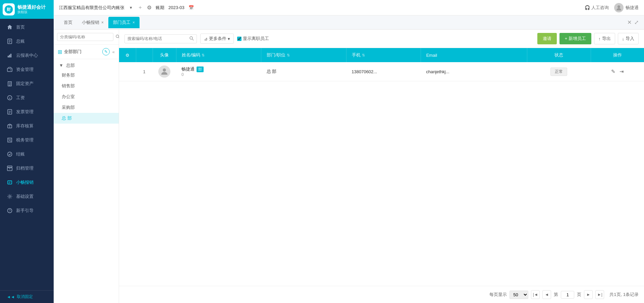  What do you see at coordinates (86, 107) in the screenshot?
I see `dept-node-purchase: 采购部` at bounding box center [86, 107].